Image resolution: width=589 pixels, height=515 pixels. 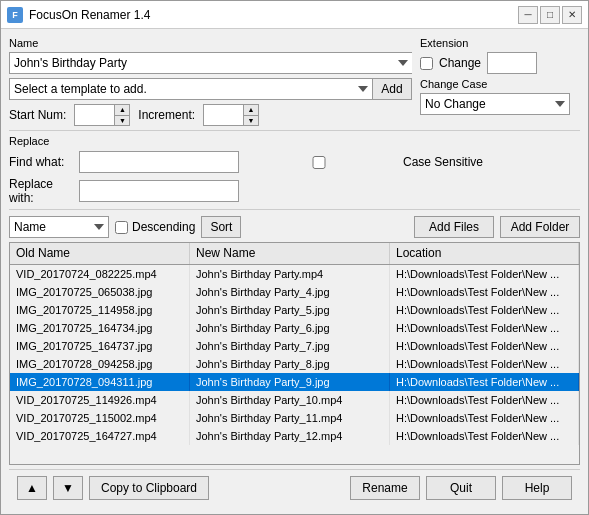 What do you see at coordinates (290, 310) in the screenshot?
I see `cell-new-name: John's Birthday Party_5.jpg` at bounding box center [290, 310].